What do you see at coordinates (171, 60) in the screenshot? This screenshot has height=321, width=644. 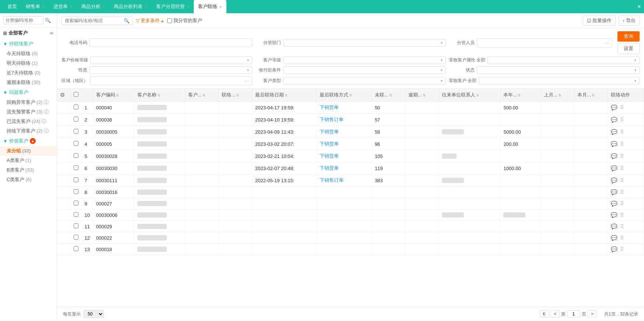 I see `price-grade-select: ▾` at bounding box center [171, 60].